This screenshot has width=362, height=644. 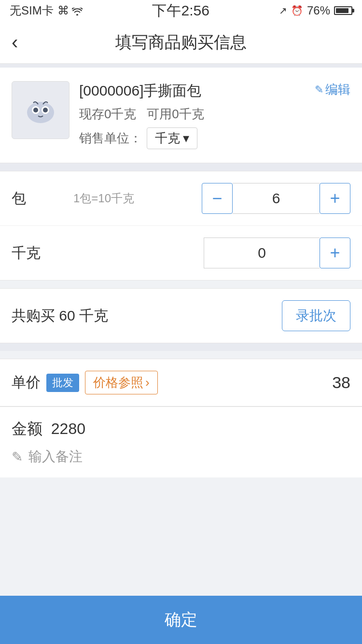 What do you see at coordinates (26, 382) in the screenshot?
I see `price-label: 单价` at bounding box center [26, 382].